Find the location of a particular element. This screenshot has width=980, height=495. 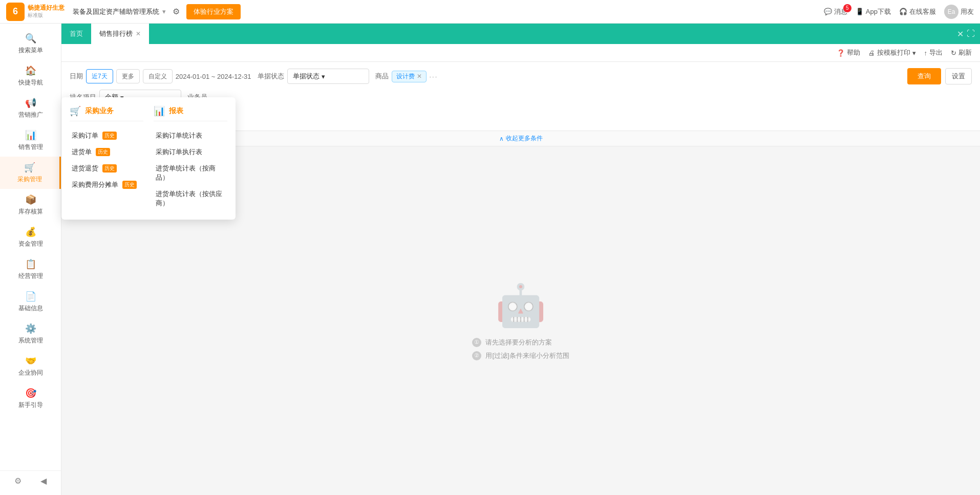

tip-2-text: 用[过滤]条件来缩小分析范围 is located at coordinates (527, 356).